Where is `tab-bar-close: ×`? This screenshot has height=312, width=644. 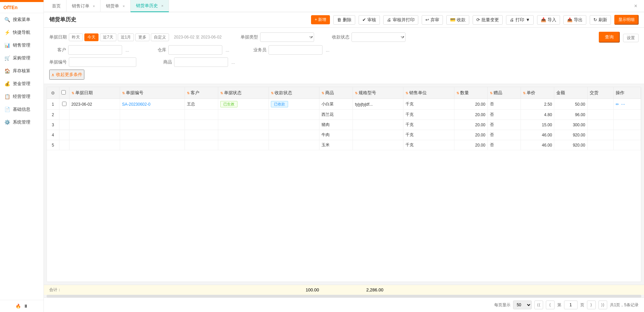
tab-bar-close: × is located at coordinates (636, 6).